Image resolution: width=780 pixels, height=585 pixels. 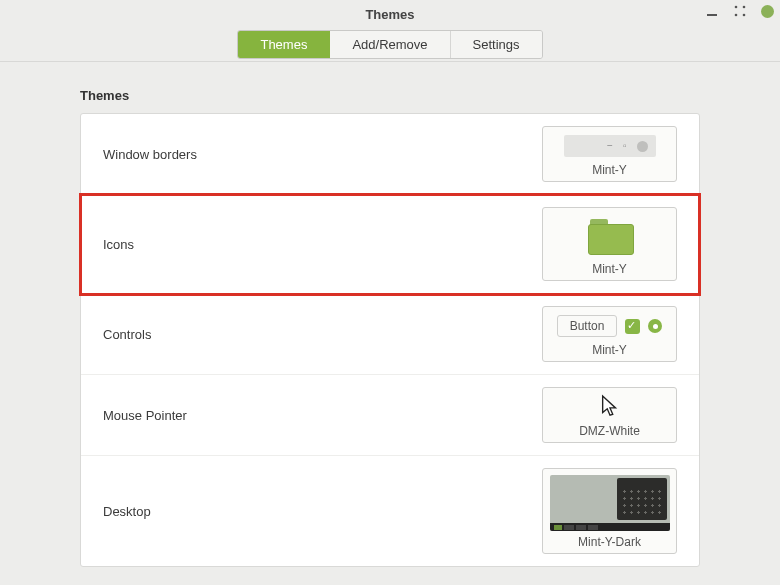 What do you see at coordinates (588, 326) in the screenshot?
I see `sample-button: Button` at bounding box center [588, 326].